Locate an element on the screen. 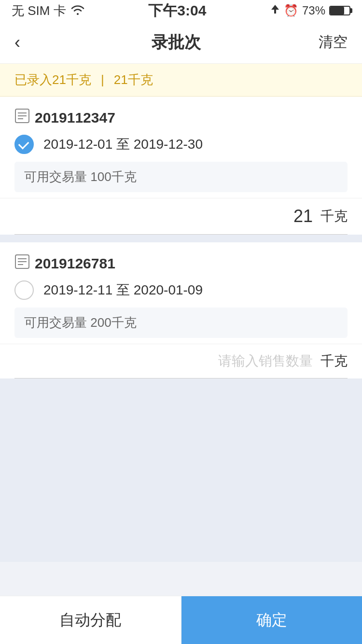 The width and height of the screenshot is (362, 644). page-title: 录批次 is located at coordinates (176, 42).